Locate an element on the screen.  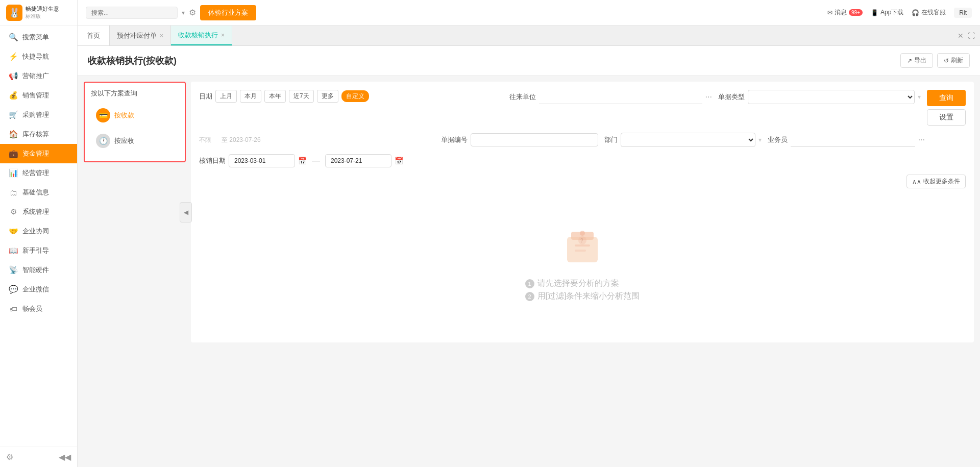
query-option-receivable-label: 按应收 is located at coordinates (125, 141).